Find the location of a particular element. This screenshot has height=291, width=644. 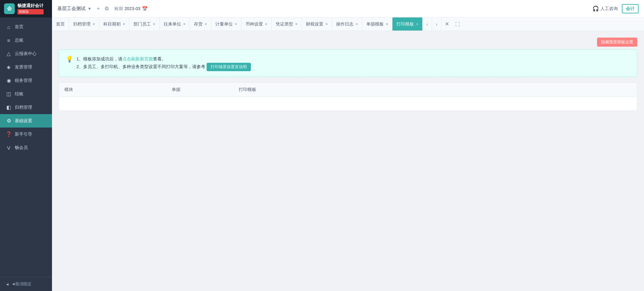

sidebar-item-archive: ◧ 归档管理 is located at coordinates (26, 107).